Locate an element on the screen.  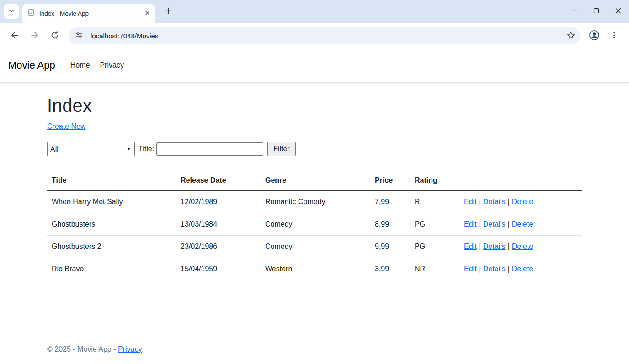
maximize-button is located at coordinates (596, 11).